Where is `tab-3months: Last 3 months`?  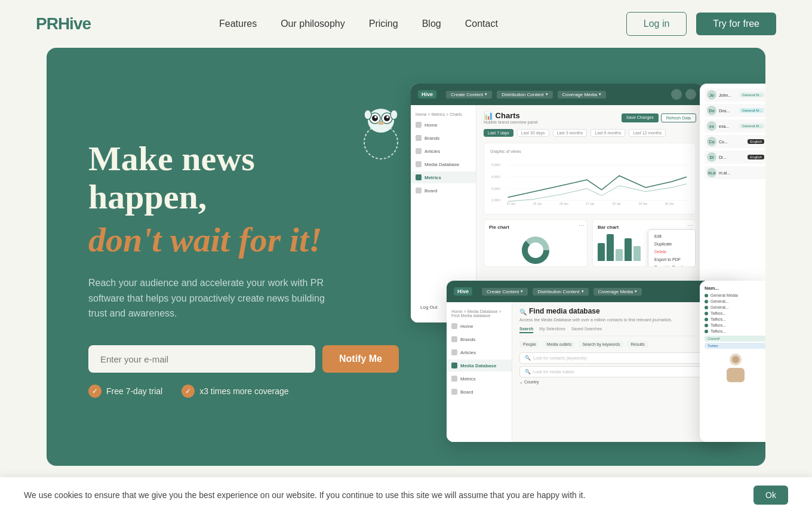 tab-3months: Last 3 months is located at coordinates (570, 133).